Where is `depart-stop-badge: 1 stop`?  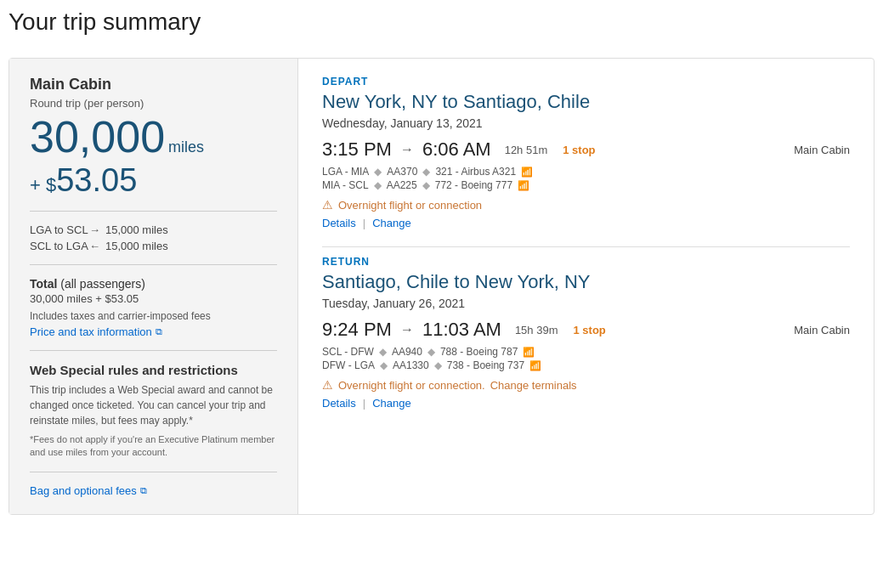 depart-stop-badge: 1 stop is located at coordinates (579, 150).